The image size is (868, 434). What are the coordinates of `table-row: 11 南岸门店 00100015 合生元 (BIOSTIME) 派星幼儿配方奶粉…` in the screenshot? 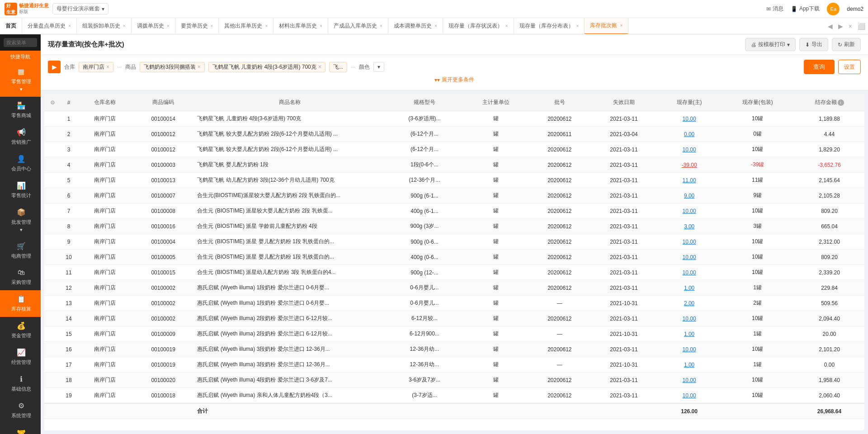 It's located at (454, 273).